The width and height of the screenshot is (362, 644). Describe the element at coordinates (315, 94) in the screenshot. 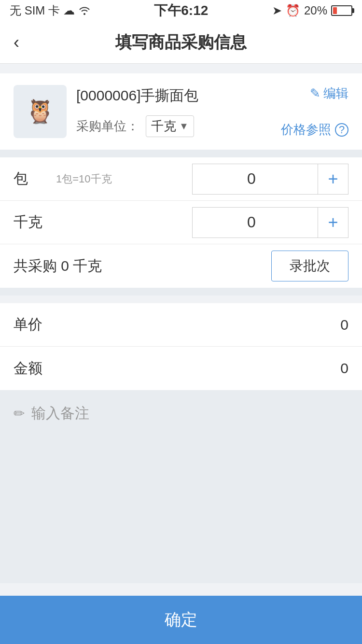

I see `edit-icon: ✎` at that location.